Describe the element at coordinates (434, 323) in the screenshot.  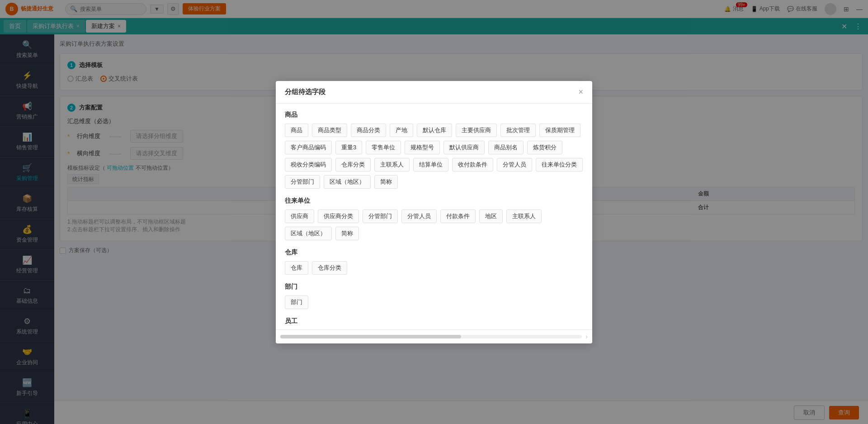
I see `field-group-staff: 员工 业务员` at that location.